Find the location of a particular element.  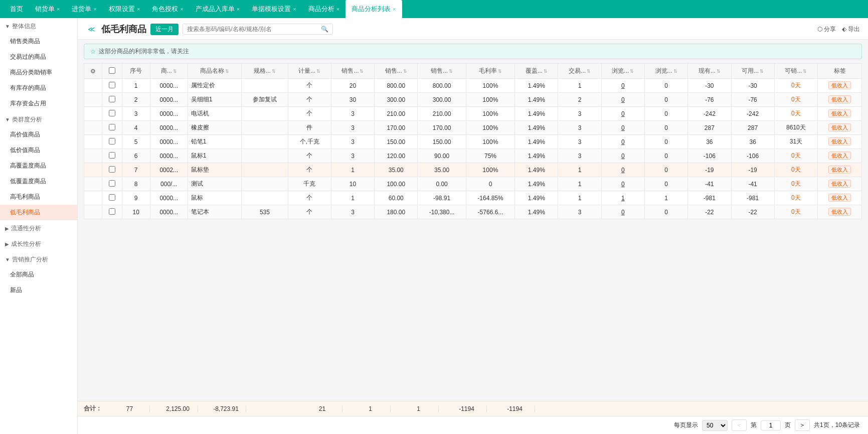

col-views1: 浏览...⇅ is located at coordinates (623, 71).